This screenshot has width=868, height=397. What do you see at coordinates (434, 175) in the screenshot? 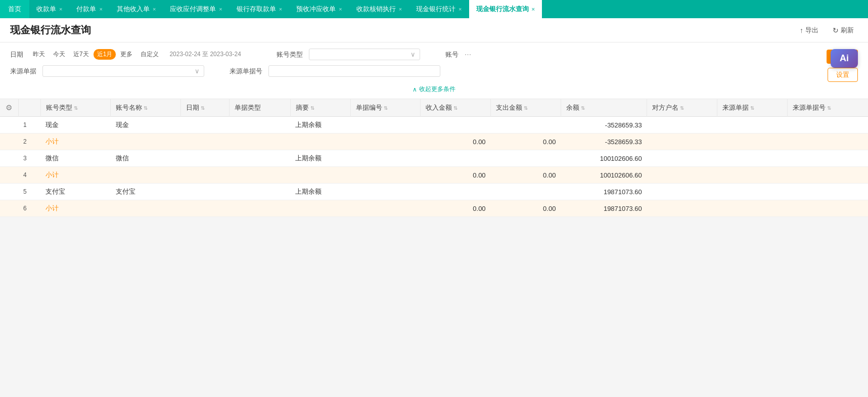
I see `table-row: 4小计0.000.00100102606.60` at bounding box center [434, 175].